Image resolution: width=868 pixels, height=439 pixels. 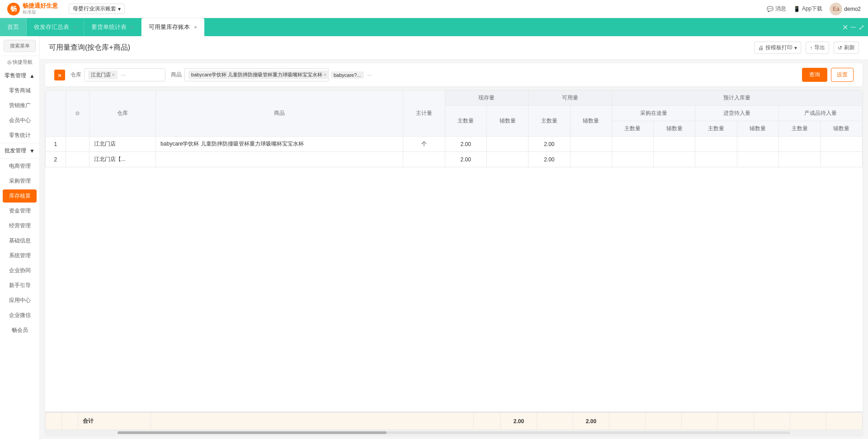 I want to click on warehouse-filter-group: 仓库 江北门店 × ···, so click(x=118, y=75).